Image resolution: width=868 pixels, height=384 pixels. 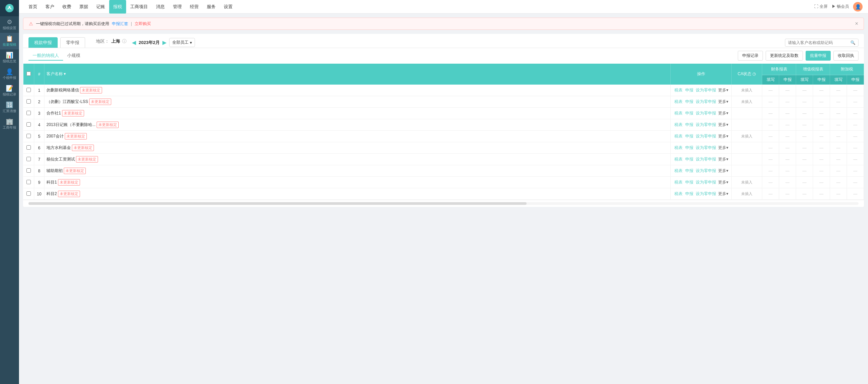 I want to click on fullscreen-btn: ⛶ 全屏, so click(x=821, y=7).